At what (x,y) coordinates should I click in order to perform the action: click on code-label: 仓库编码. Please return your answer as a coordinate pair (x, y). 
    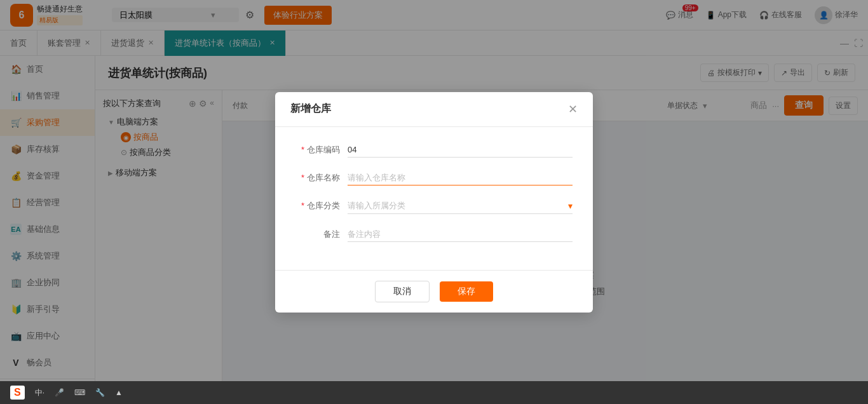
    Looking at the image, I should click on (318, 150).